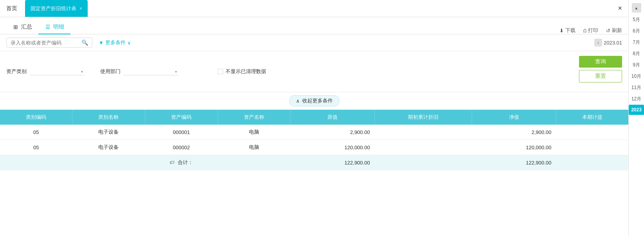 The image size is (644, 236). Describe the element at coordinates (81, 9) in the screenshot. I see `tab-close-icon: ×` at that location.